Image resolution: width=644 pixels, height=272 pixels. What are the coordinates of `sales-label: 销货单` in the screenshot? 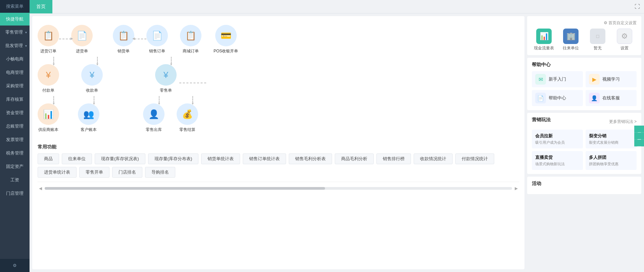 It's located at (124, 51).